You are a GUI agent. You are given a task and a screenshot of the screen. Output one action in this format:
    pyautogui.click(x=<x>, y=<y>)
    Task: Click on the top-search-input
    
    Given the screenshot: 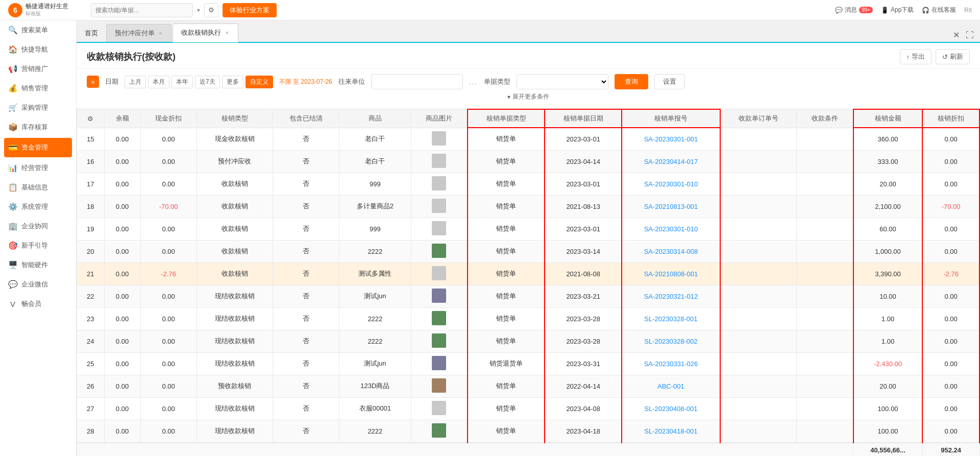 What is the action you would take?
    pyautogui.click(x=142, y=10)
    